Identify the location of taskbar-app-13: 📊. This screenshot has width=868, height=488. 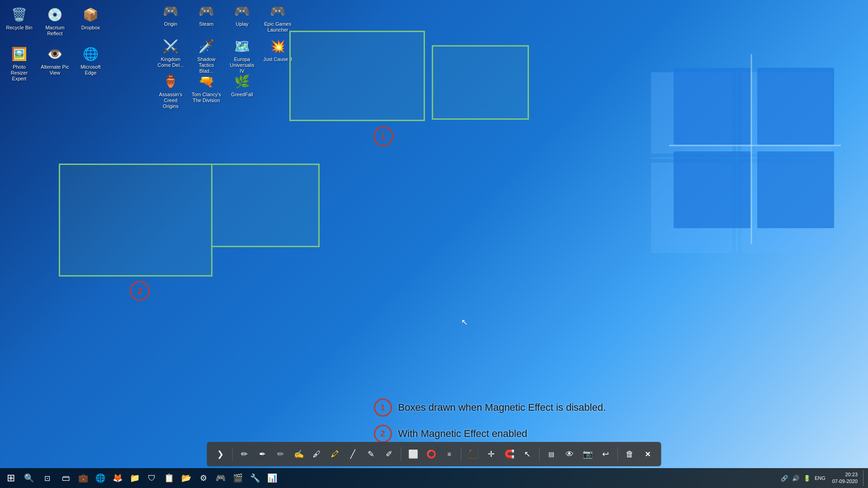
(272, 478).